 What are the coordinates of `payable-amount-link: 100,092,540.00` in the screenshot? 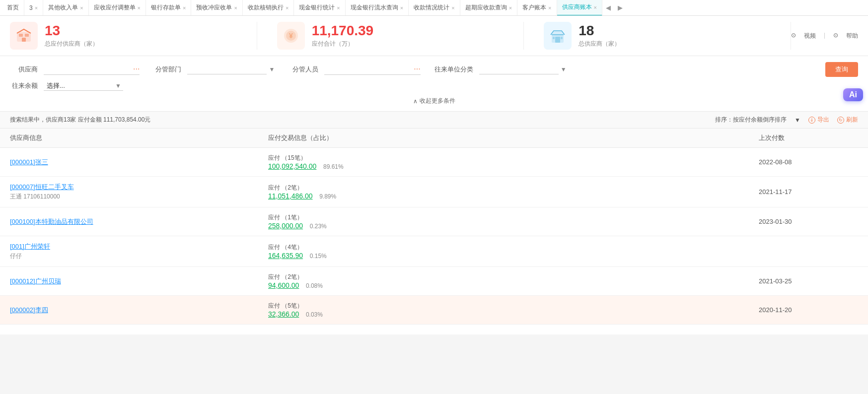 It's located at (292, 166).